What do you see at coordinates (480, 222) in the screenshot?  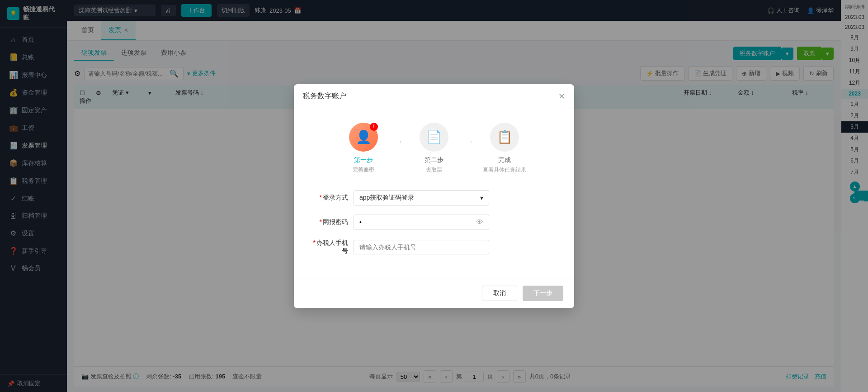 I see `eye-icon: 👁` at bounding box center [480, 222].